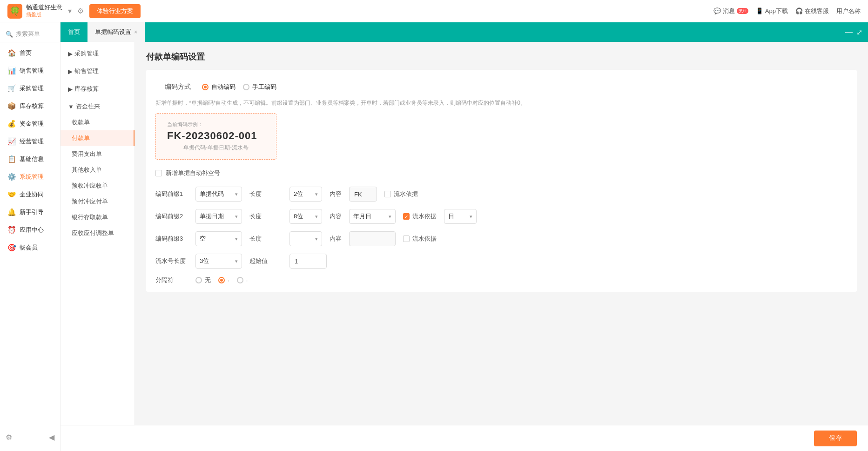 The image size is (868, 451). Describe the element at coordinates (306, 216) in the screenshot. I see `length2-select: 8位 ▾` at that location.